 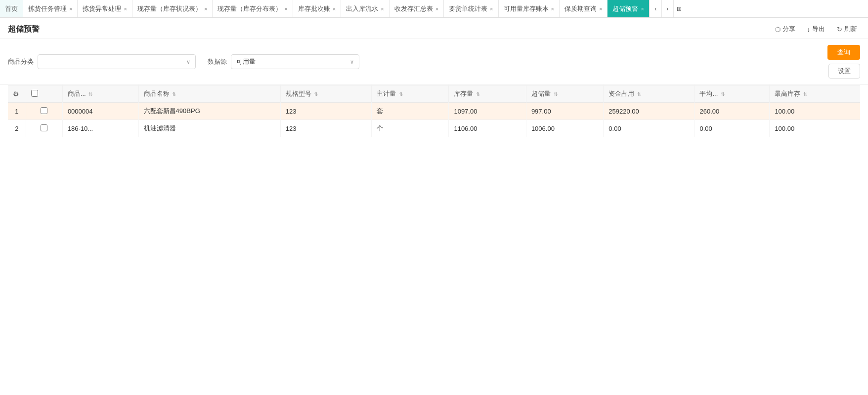 What do you see at coordinates (583, 9) in the screenshot?
I see `tab-quality-check: 保质期查询 ×` at bounding box center [583, 9].